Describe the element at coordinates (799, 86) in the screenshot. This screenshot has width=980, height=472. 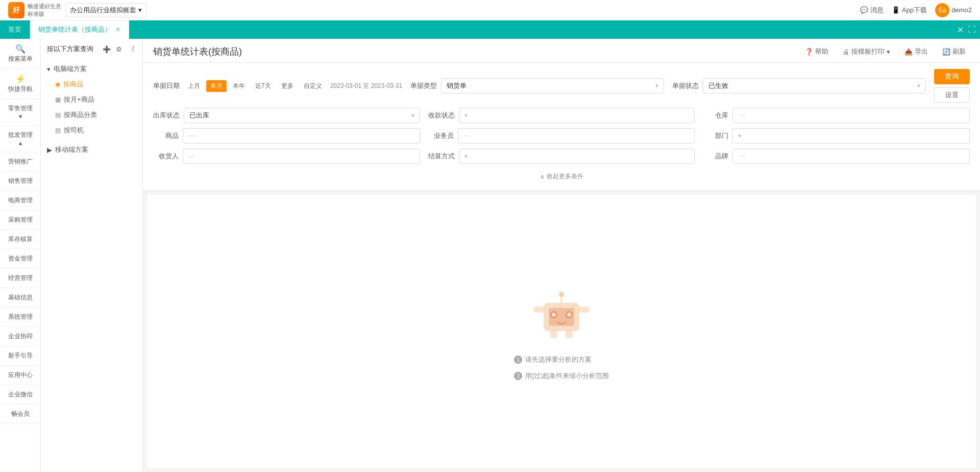
I see `filter-doc-status: 单据状态 已生效 ▾` at that location.